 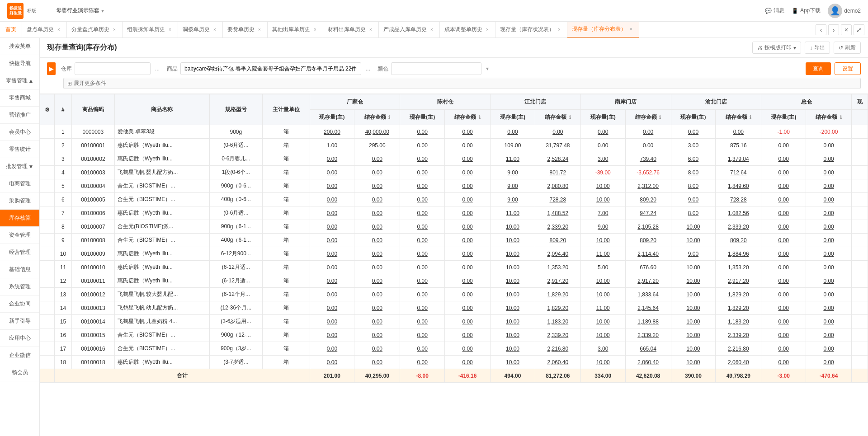 I want to click on td-yba: 875.16, so click(x=739, y=145).